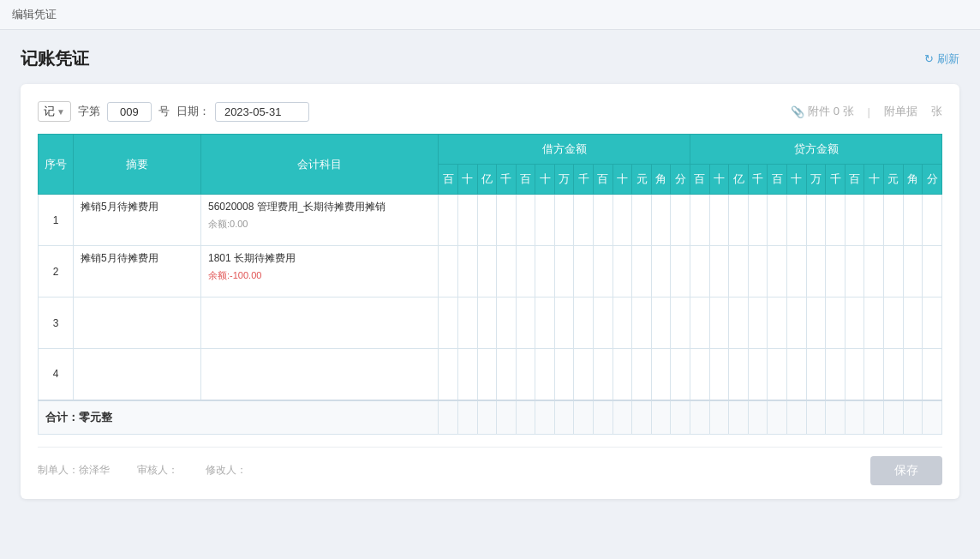 The width and height of the screenshot is (980, 559). What do you see at coordinates (545, 272) in the screenshot?
I see `row1-debit-d5` at bounding box center [545, 272].